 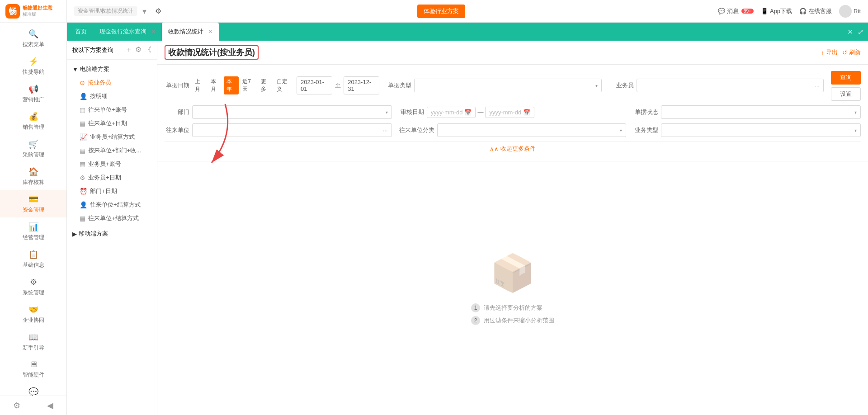 What do you see at coordinates (441, 11) in the screenshot?
I see `topbar-center-actions: 体验行业方案` at bounding box center [441, 11].